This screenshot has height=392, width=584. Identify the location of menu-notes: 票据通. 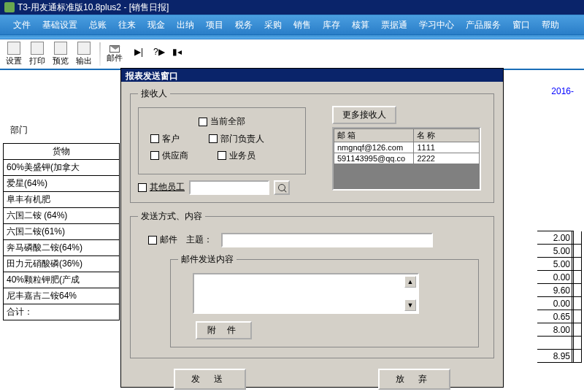
(394, 25).